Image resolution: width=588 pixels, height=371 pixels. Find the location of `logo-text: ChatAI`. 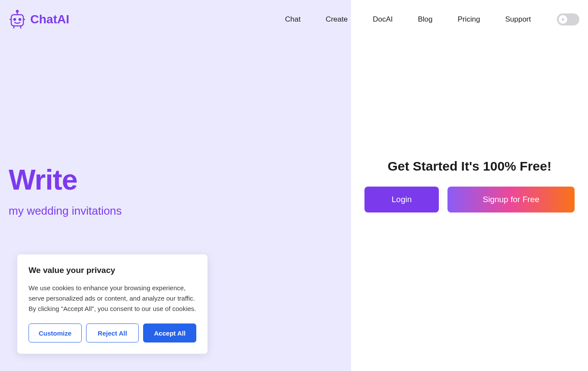

logo-text: ChatAI is located at coordinates (50, 19).